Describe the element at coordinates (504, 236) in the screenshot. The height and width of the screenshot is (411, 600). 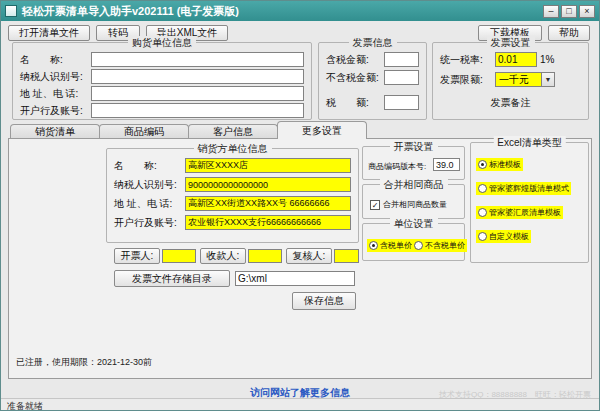
I see `excel-option-custom: 自定义模板` at that location.